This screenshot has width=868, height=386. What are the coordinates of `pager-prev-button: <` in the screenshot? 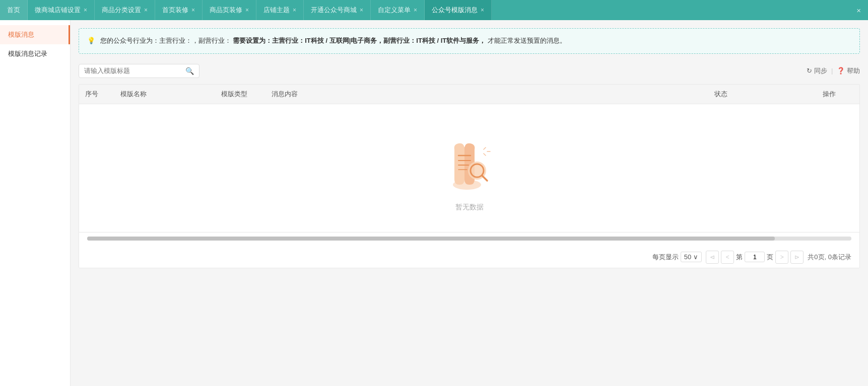 It's located at (727, 257).